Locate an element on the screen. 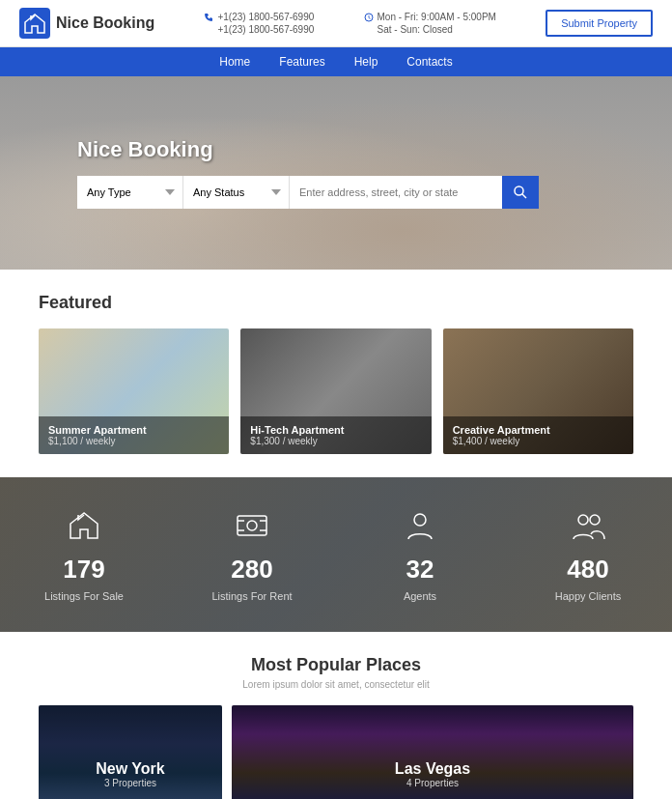 The height and width of the screenshot is (799, 672). place-props-ny: 3 Properties is located at coordinates (129, 783).